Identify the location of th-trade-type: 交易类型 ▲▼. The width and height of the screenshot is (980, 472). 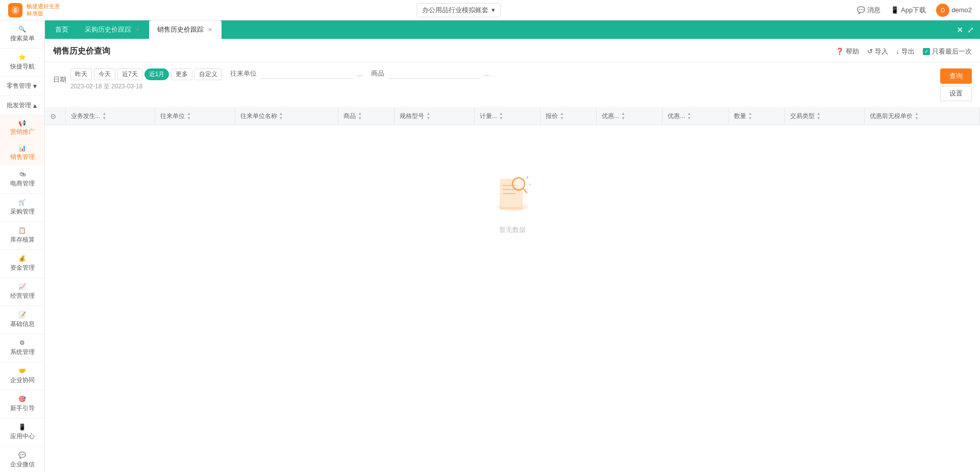
(824, 116).